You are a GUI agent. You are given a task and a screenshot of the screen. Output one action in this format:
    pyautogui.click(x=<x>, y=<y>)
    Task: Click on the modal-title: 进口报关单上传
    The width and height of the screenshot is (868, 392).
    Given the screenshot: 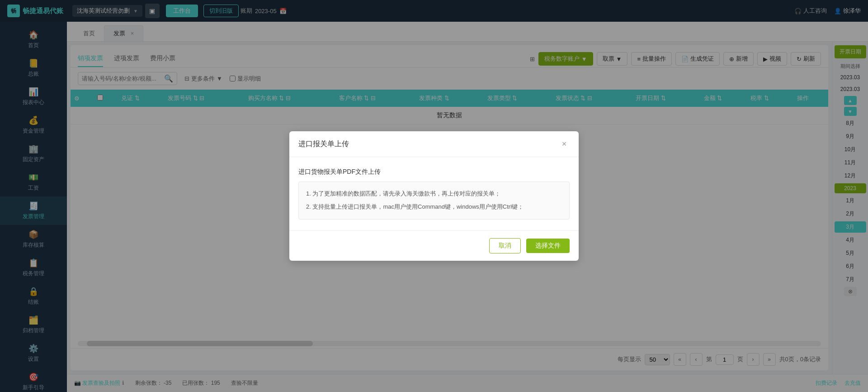 What is the action you would take?
    pyautogui.click(x=324, y=144)
    